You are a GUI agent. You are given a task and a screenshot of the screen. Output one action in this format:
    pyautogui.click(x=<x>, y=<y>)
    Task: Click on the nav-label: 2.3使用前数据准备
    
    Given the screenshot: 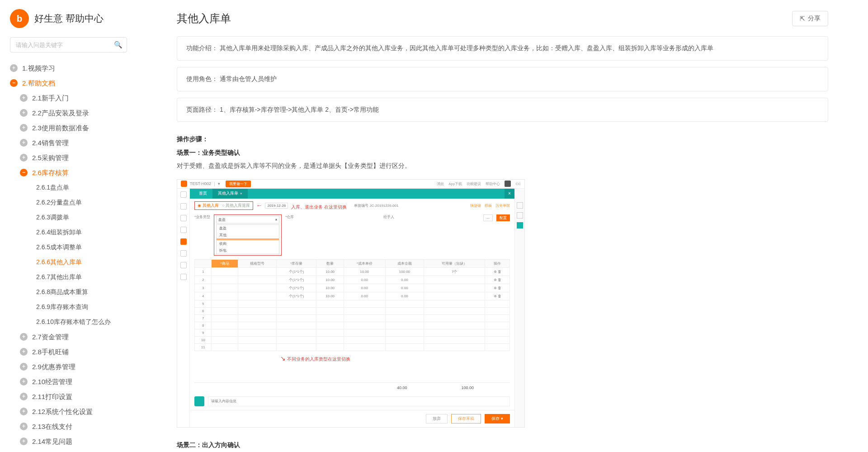 What is the action you would take?
    pyautogui.click(x=61, y=128)
    